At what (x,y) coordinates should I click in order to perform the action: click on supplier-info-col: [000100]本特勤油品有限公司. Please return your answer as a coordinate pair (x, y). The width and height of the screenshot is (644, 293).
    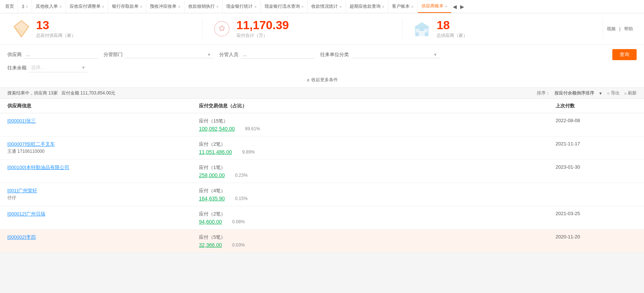
    Looking at the image, I should click on (103, 168).